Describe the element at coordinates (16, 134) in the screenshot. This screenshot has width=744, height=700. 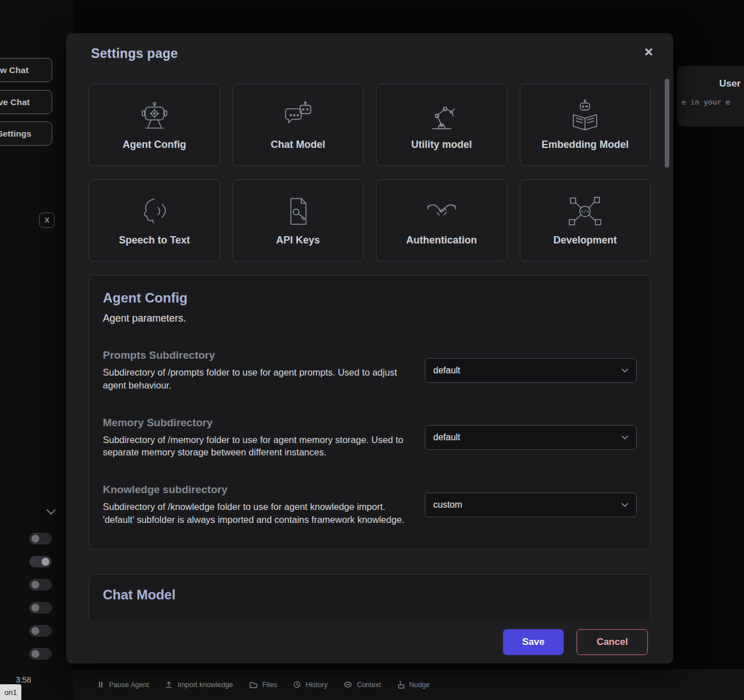
I see `settings-label: Settings` at that location.